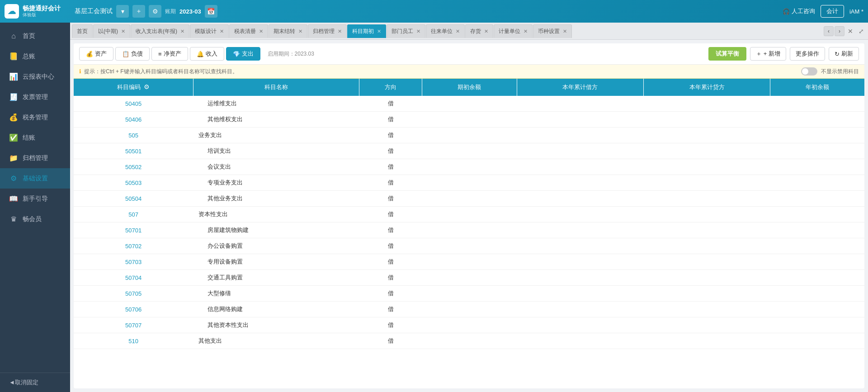  Describe the element at coordinates (367, 31) in the screenshot. I see `tab-subject: 科目期初 ✕` at that location.